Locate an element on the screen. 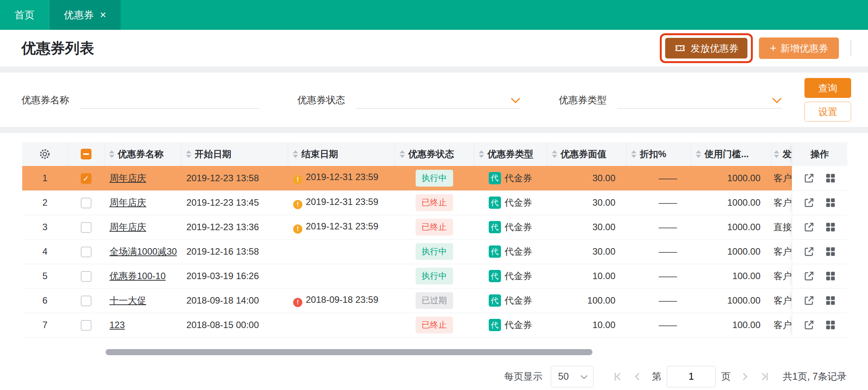  coupon-name-link: 十一大促 is located at coordinates (128, 301).